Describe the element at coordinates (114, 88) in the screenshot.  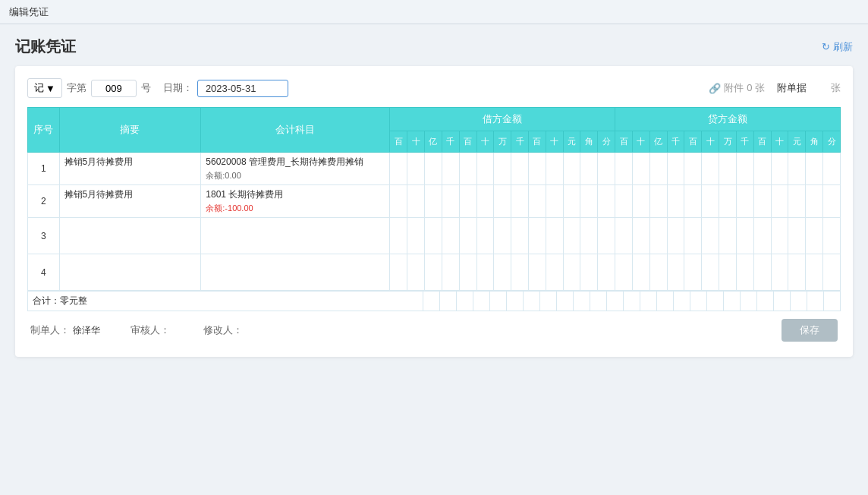
I see `zi-number-input` at that location.